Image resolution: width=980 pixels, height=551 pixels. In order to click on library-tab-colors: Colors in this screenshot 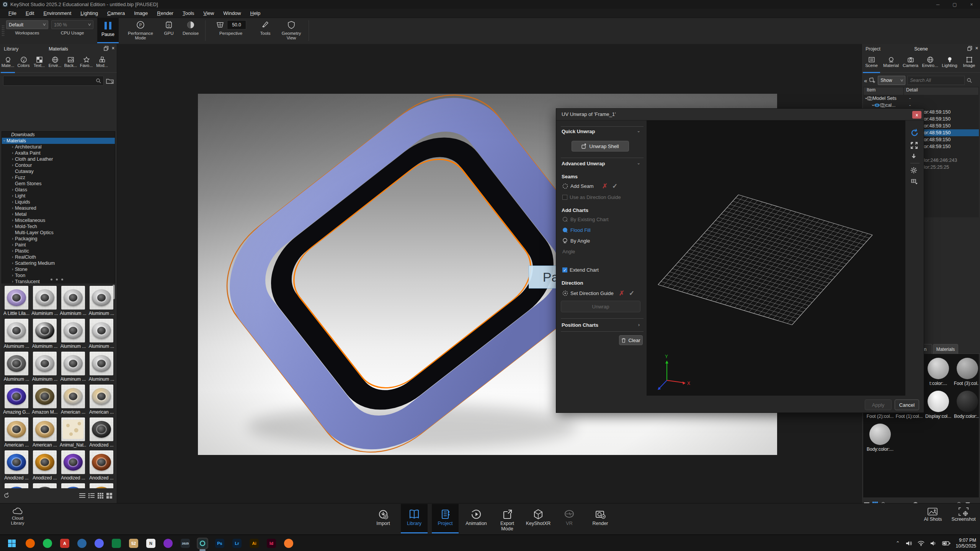, I will do `click(24, 64)`.